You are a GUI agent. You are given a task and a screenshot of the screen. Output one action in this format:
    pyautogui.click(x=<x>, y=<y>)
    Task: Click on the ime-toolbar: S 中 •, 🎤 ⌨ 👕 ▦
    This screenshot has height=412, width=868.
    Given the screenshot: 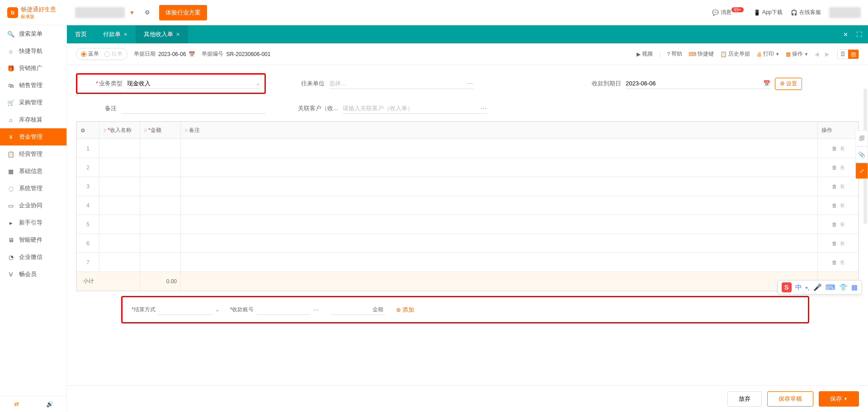 What is the action you would take?
    pyautogui.click(x=820, y=287)
    